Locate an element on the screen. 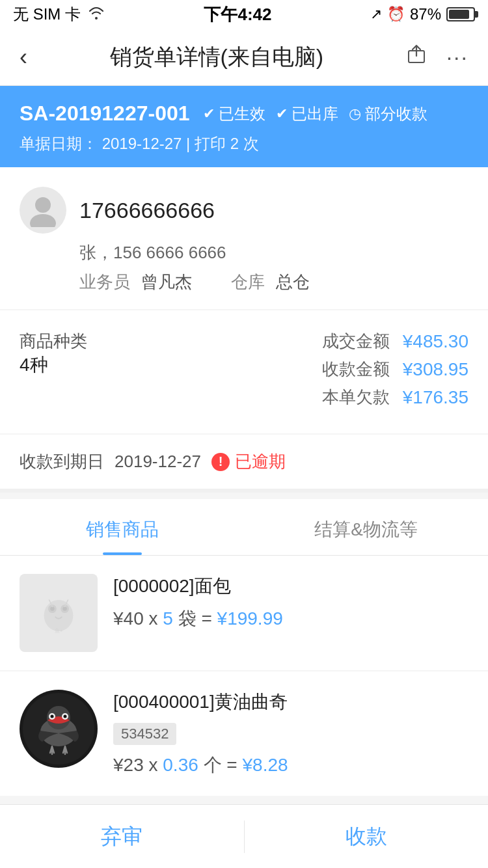  staff-row: 业务员 曾凡杰 仓库 总仓 is located at coordinates (274, 282).